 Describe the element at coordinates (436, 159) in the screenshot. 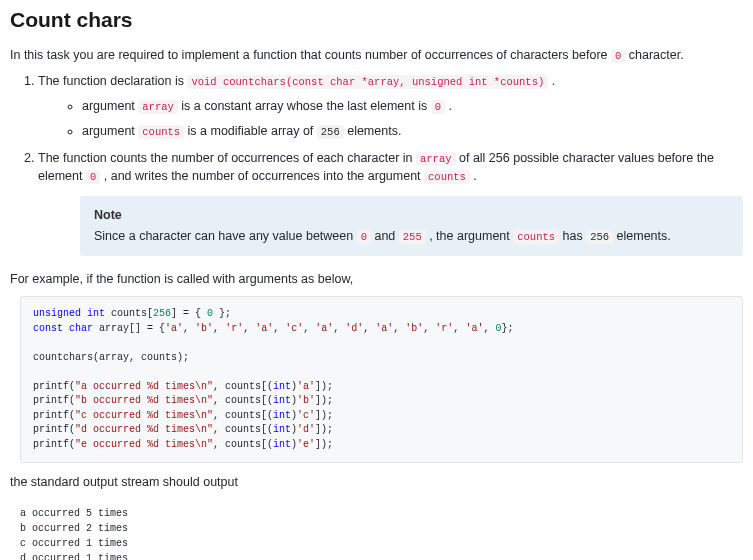

I see `i2-array-code: array` at that location.